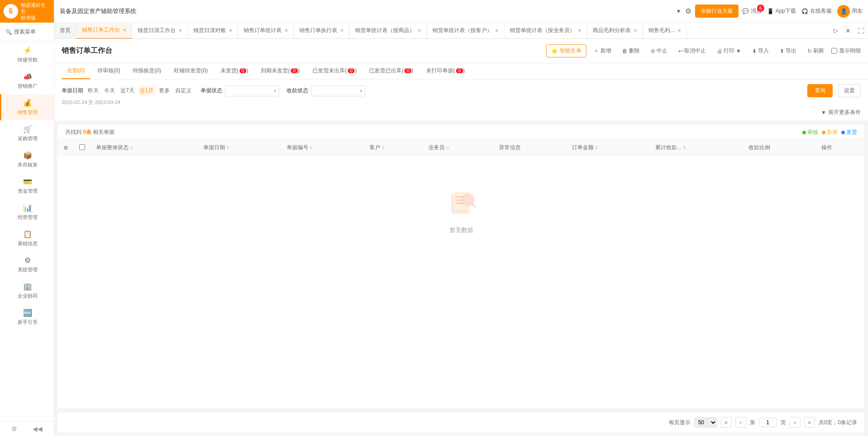  What do you see at coordinates (144, 147) in the screenshot?
I see `status-sort: 单据整体状态 ⇅` at bounding box center [144, 147].